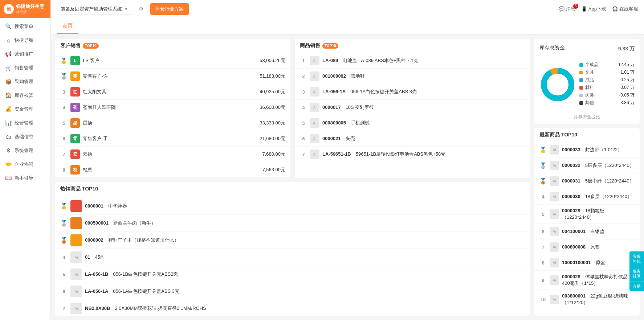  I want to click on product-sales-item: 7 Ai LA-59651-1B 59651-1B旋转投影灯电池盒ABS黑色+5…, so click(412, 155).